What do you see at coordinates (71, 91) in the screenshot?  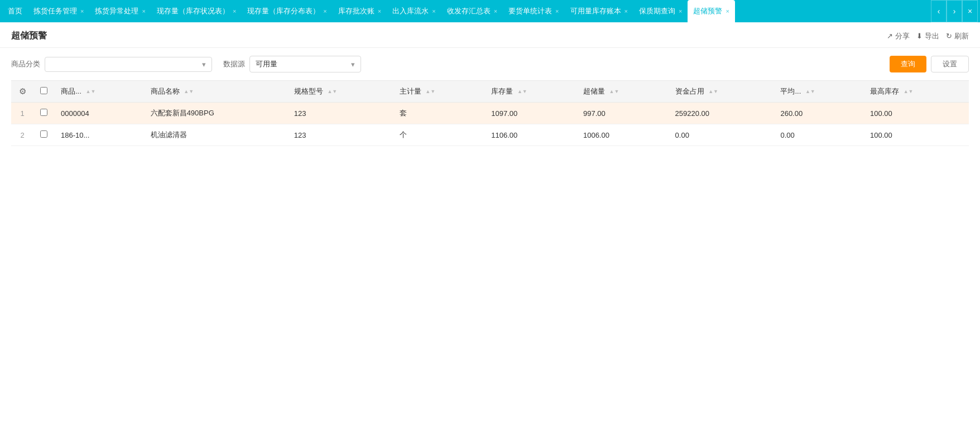 I see `th-code-label: 商品...` at bounding box center [71, 91].